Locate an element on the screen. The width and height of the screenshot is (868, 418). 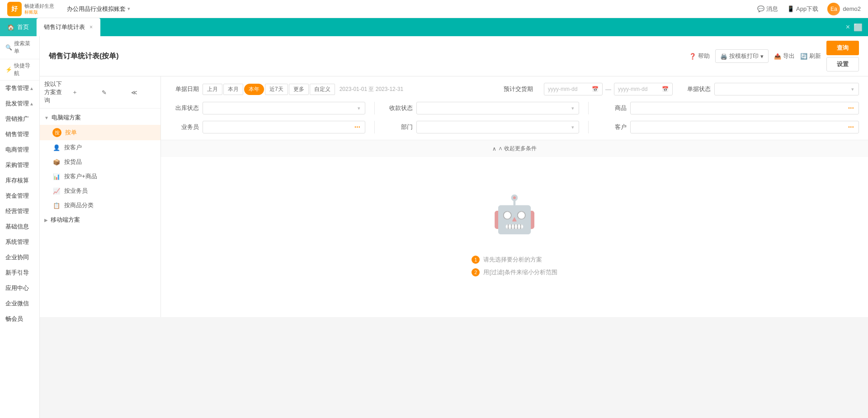
tab-bar: 🏠 首页 销售订单统计表 × × ⬜ is located at coordinates (434, 27).